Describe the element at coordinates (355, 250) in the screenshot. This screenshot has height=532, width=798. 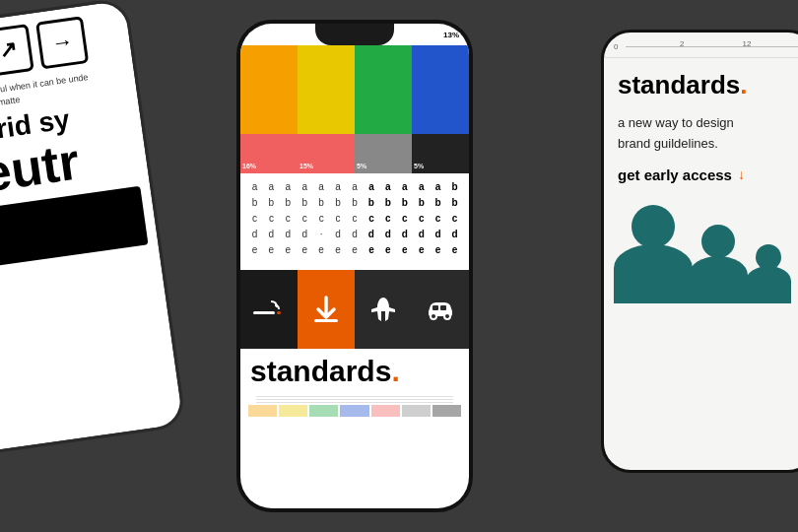
I see `type-row-e: e e e e e e e e e e e e e` at that location.